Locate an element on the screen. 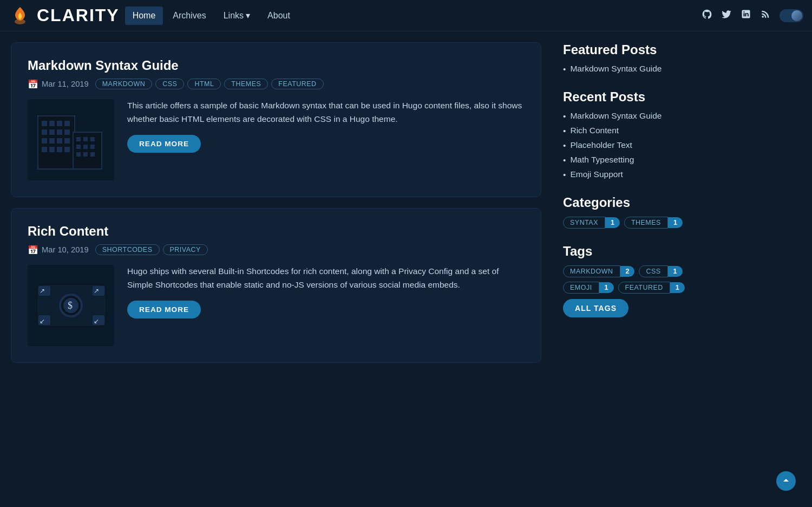  tag-emoji-badge: EMOJI 1 is located at coordinates (588, 288).